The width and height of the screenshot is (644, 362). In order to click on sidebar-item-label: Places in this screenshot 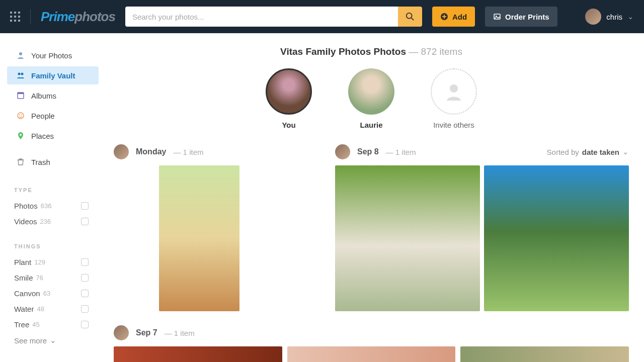, I will do `click(42, 136)`.